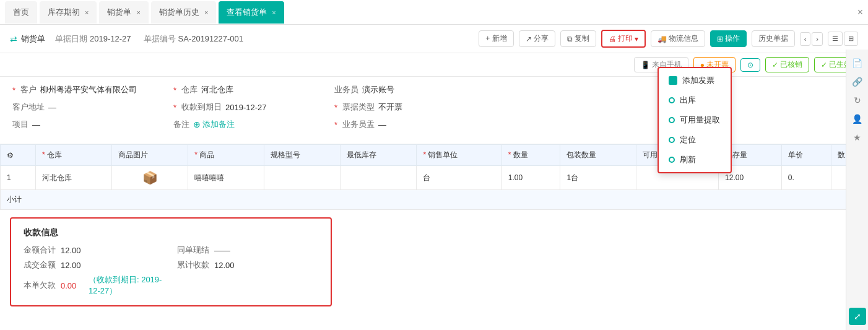 The image size is (868, 330). Describe the element at coordinates (94, 250) in the screenshot. I see `amount-total-row: 金额合计 12.00` at that location.